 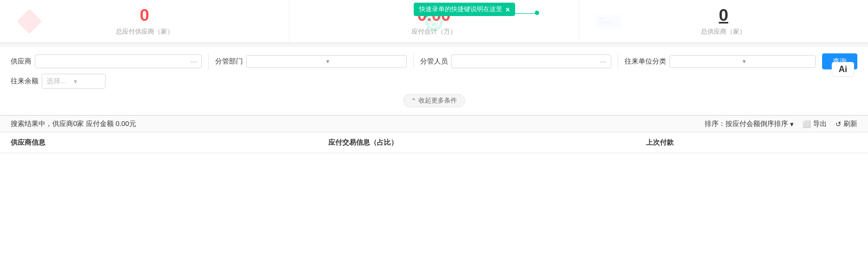 What do you see at coordinates (807, 124) in the screenshot?
I see `export-icon: ⬜` at bounding box center [807, 124].